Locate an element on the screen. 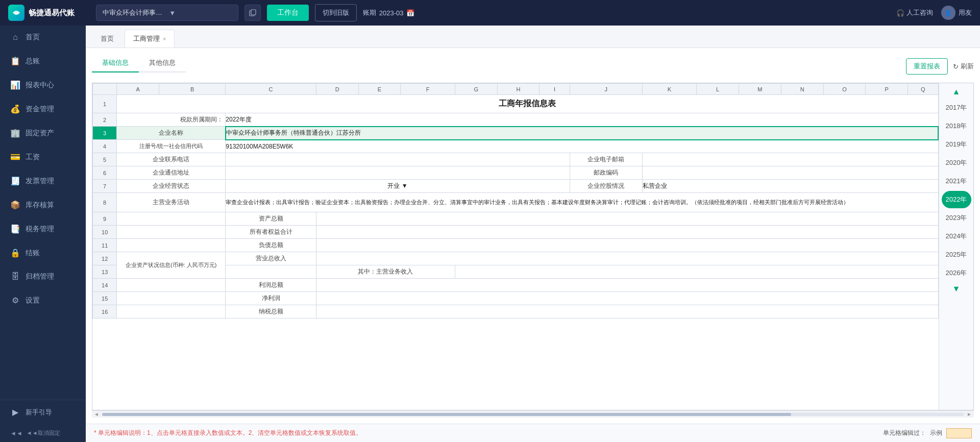  table-row: 1 工商年报信息表 is located at coordinates (516, 104).